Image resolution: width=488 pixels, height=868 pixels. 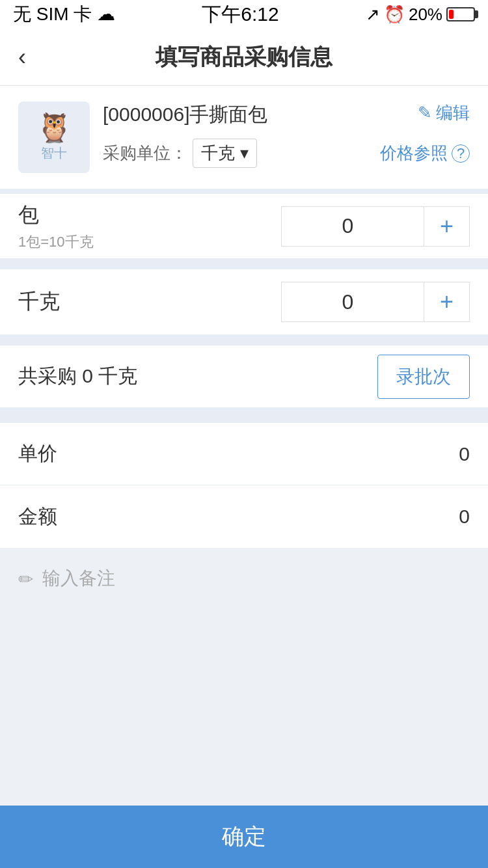 I want to click on bao-plus-button: +, so click(x=447, y=226).